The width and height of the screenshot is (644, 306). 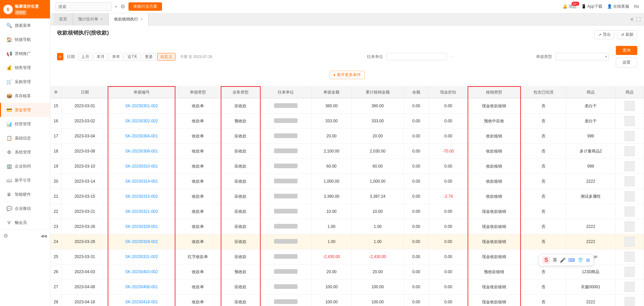 I want to click on bill-no-link: SK-20230403-002, so click(x=142, y=272).